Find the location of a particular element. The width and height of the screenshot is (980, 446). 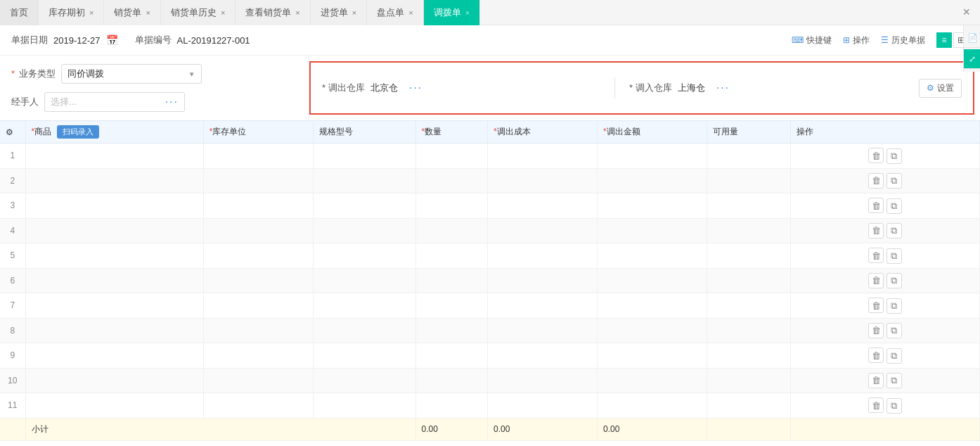

right-panel-expand-button: ⤢ is located at coordinates (972, 59).